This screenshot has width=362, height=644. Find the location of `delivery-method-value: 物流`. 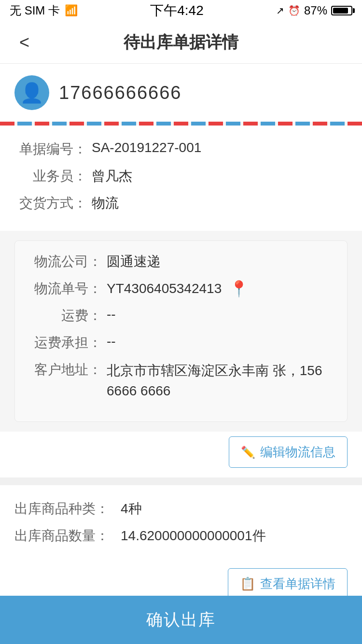

delivery-method-value: 物流 is located at coordinates (220, 203).